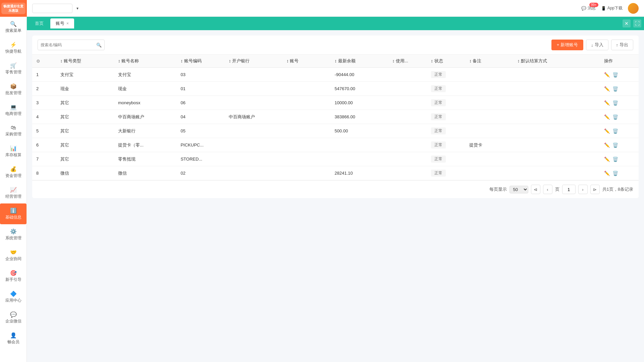 The image size is (644, 362). What do you see at coordinates (71, 45) in the screenshot?
I see `search-wrap: 🔍` at bounding box center [71, 45].